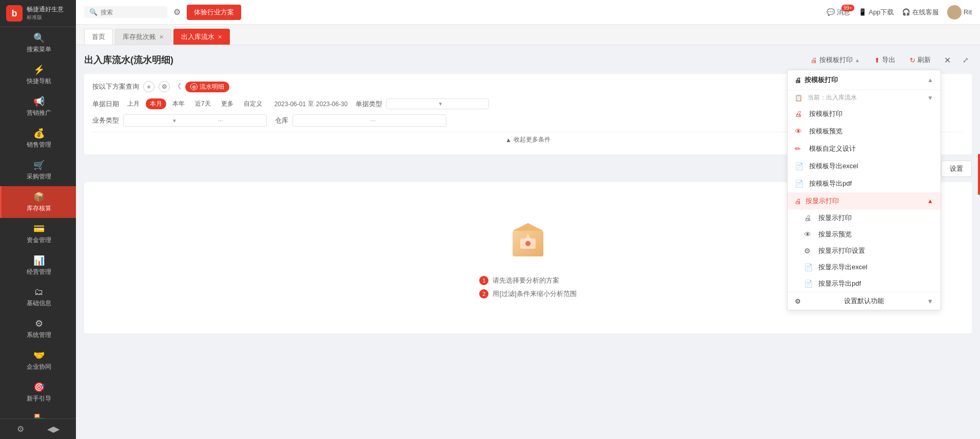 The width and height of the screenshot is (980, 439). Describe the element at coordinates (39, 355) in the screenshot. I see `corp-icon: 🤝` at that location.